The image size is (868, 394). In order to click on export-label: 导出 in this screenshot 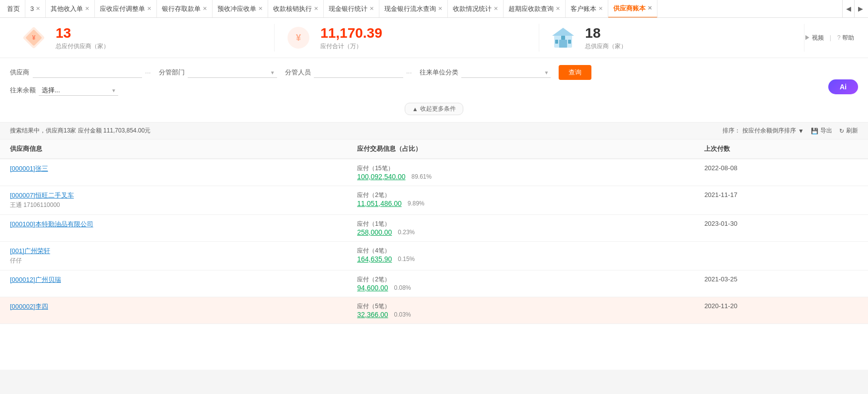, I will do `click(826, 131)`.